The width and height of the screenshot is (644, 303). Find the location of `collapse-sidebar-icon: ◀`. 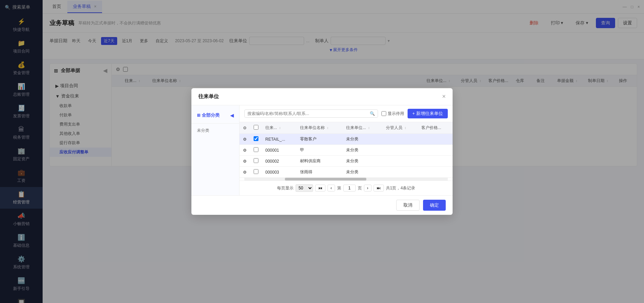

collapse-sidebar-icon: ◀ is located at coordinates (232, 115).